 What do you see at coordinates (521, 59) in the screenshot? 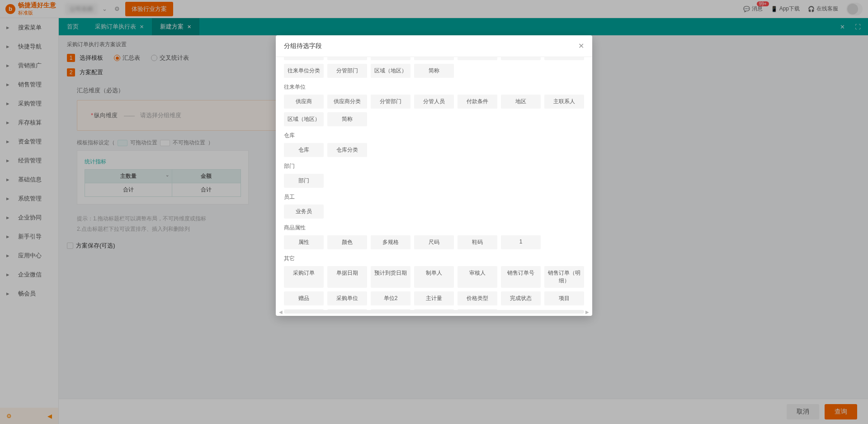
I see `field-chip: 收付款条件` at bounding box center [521, 59].